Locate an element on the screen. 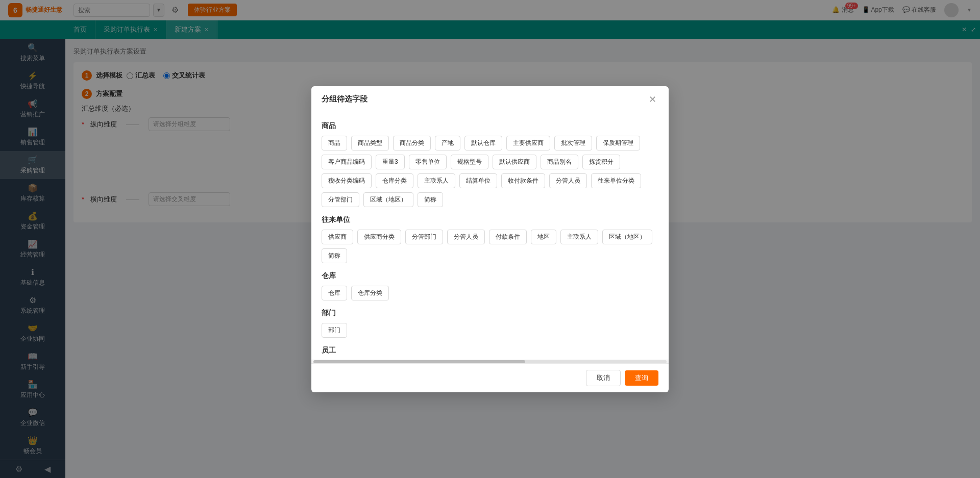  field-goods-alias: 商品别名 is located at coordinates (559, 162).